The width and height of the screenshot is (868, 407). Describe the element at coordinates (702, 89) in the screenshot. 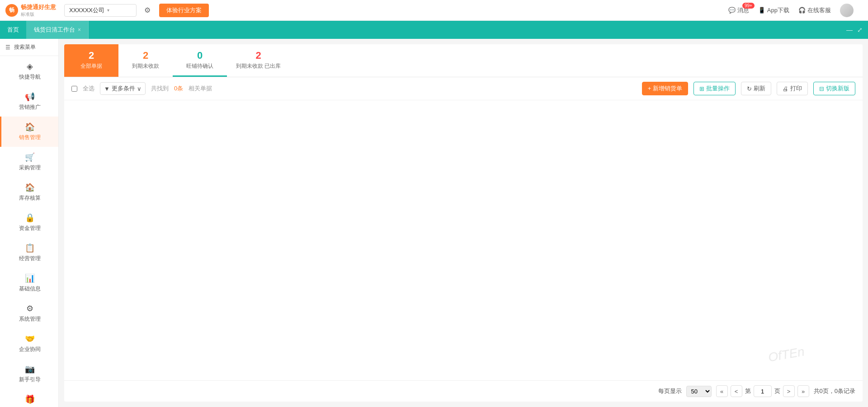

I see `batch-icon: ⊞` at that location.